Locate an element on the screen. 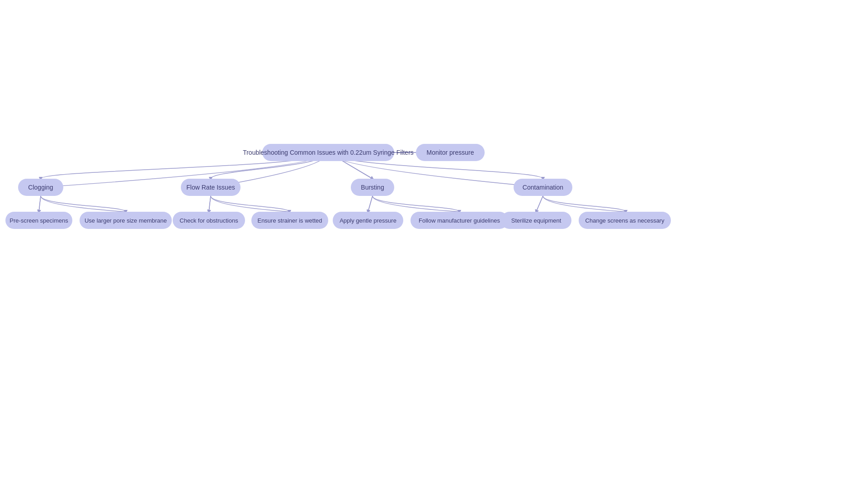  follow-manufacturer-label: Follow manufacturer guidelines is located at coordinates (459, 221).